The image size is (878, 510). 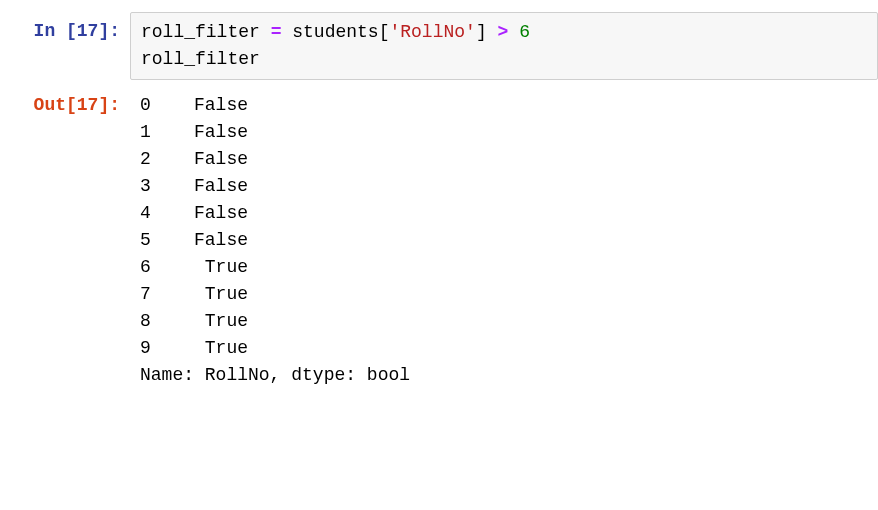 I want to click on output-footer: Name: RollNo, dtype: bool, so click(x=275, y=375).